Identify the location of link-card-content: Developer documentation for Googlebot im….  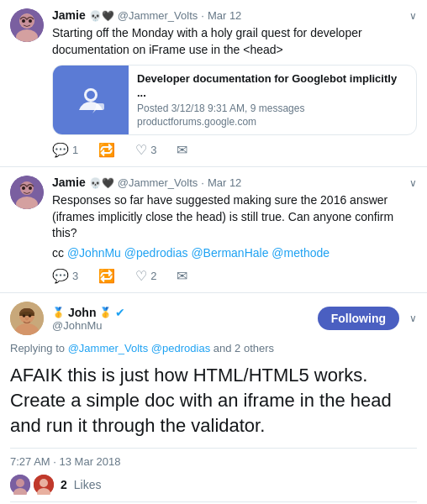
(272, 100).